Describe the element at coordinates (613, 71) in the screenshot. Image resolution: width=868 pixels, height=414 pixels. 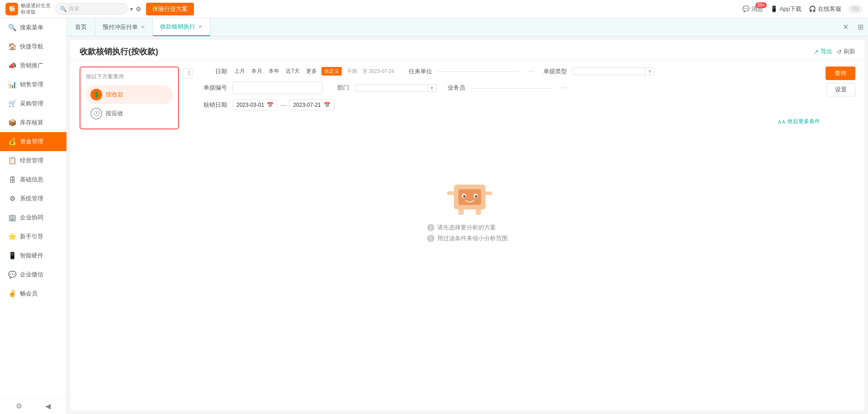
I see `doc-type-select: ▾` at that location.